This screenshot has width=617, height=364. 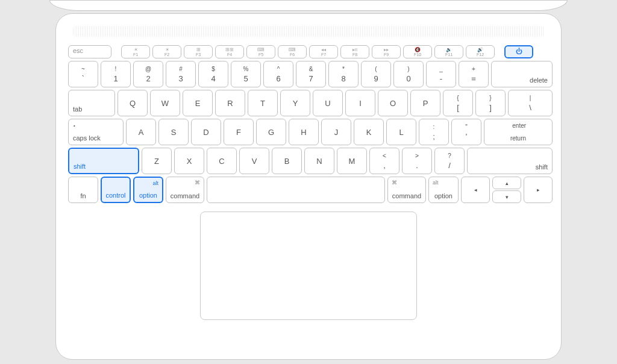 What do you see at coordinates (480, 52) in the screenshot?
I see `key-f12: 🔊F12` at bounding box center [480, 52].